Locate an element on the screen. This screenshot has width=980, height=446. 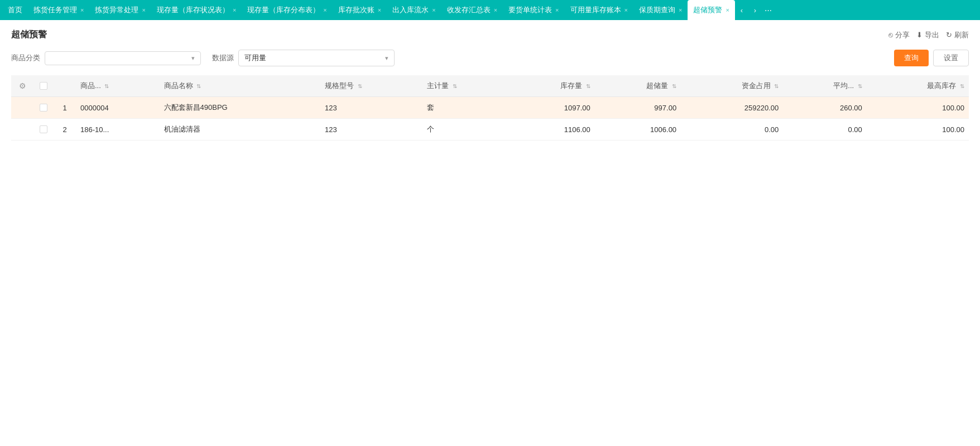
category-select: ▾ is located at coordinates (123, 58).